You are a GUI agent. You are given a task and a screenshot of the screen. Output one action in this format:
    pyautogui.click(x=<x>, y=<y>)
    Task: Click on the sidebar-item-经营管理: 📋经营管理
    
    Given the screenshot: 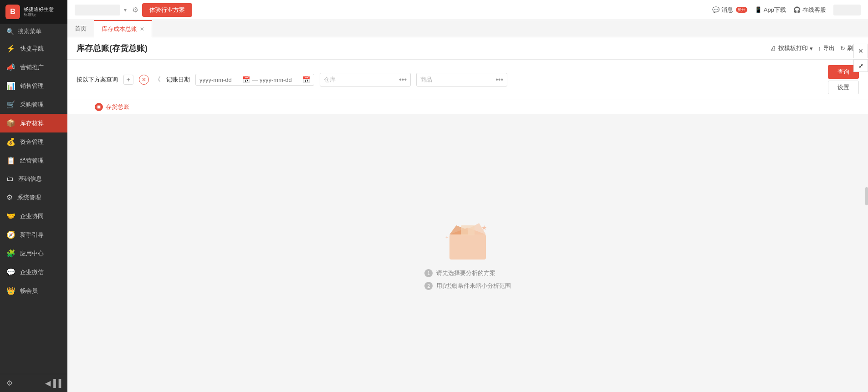 What is the action you would take?
    pyautogui.click(x=34, y=160)
    